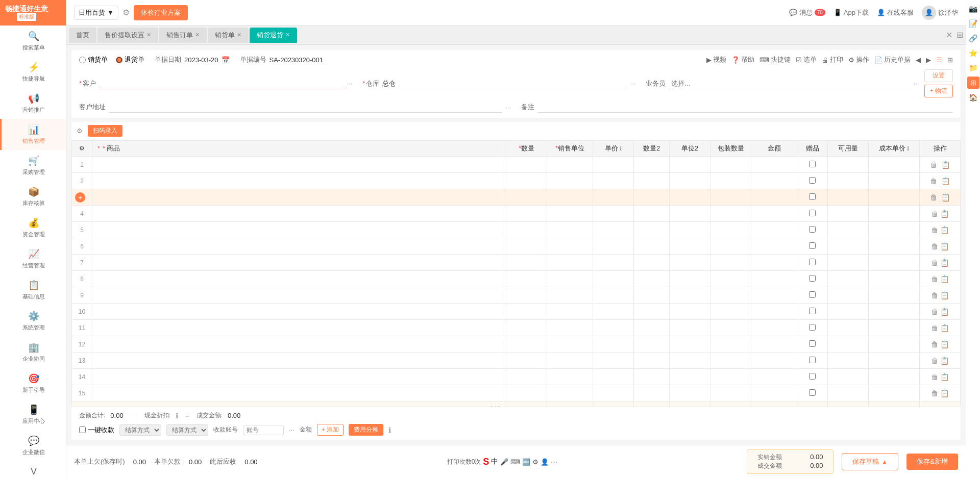 The height and width of the screenshot is (478, 980). Describe the element at coordinates (813, 197) in the screenshot. I see `row-3-gift-checkbox` at that location.